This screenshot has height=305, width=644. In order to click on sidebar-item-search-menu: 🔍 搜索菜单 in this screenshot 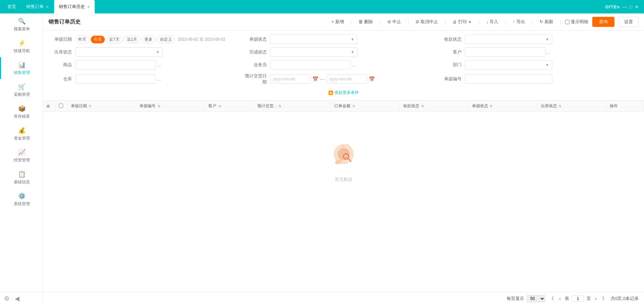, I will do `click(22, 24)`.